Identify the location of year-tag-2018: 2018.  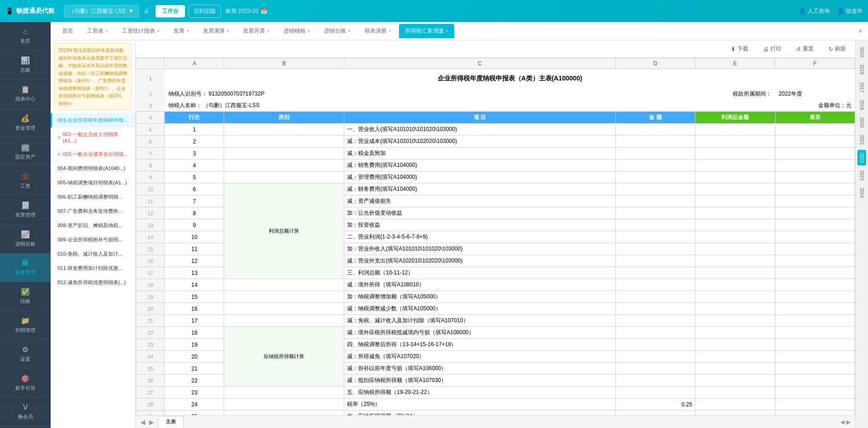
(862, 105).